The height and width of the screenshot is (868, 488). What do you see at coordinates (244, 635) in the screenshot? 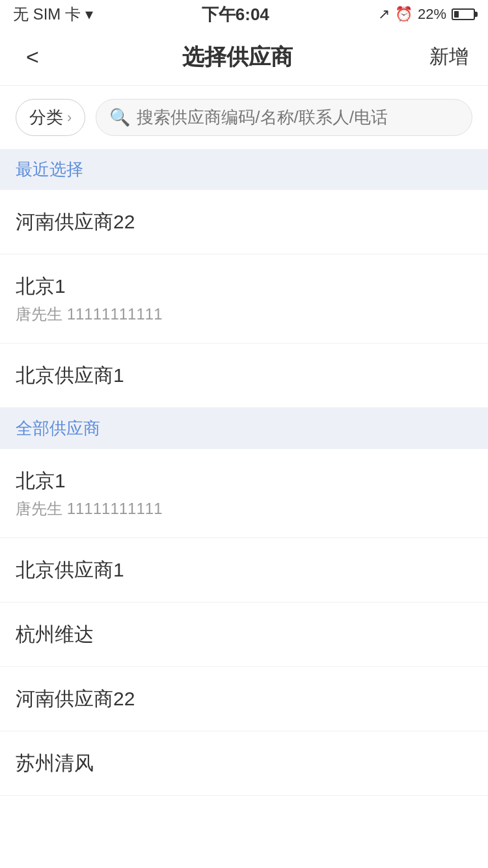
I see `list-item: 杭州维达` at bounding box center [244, 635].